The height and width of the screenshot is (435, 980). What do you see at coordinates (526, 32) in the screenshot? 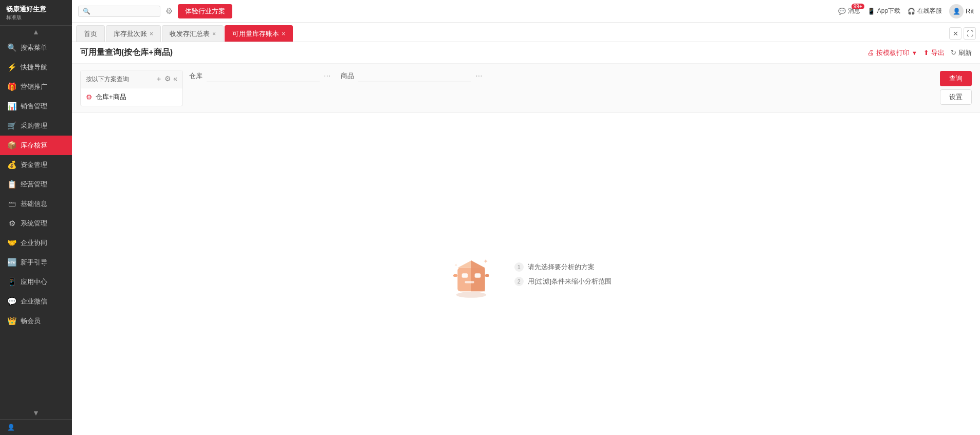
I see `tabbar: 首页 库存批次账 × 收发存汇总表 × 可用量库存账本 × ✕ ⛶` at bounding box center [526, 32].